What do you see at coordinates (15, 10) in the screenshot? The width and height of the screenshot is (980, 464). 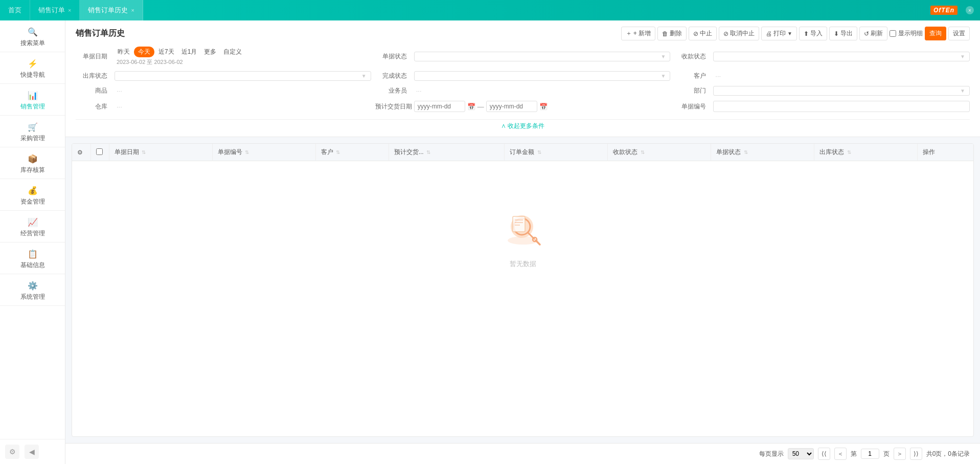 I see `tab-home: 首页` at bounding box center [15, 10].